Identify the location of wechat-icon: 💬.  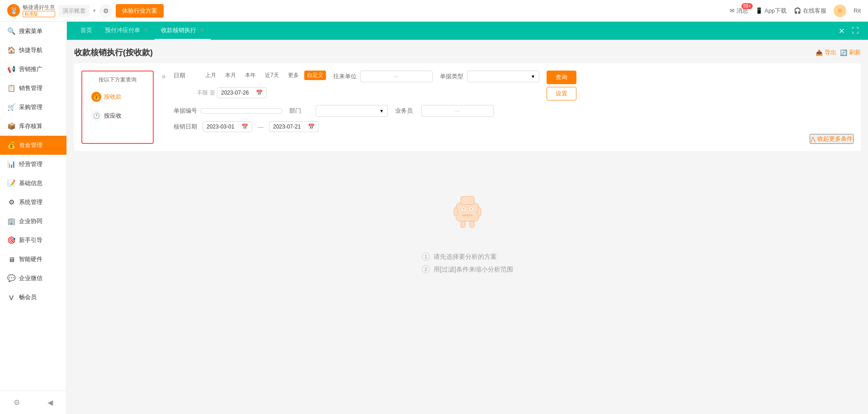
(11, 278).